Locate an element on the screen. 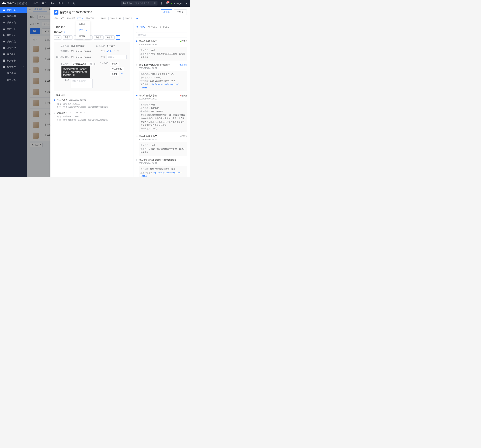  group-tag: 群聊六群 is located at coordinates (129, 18).